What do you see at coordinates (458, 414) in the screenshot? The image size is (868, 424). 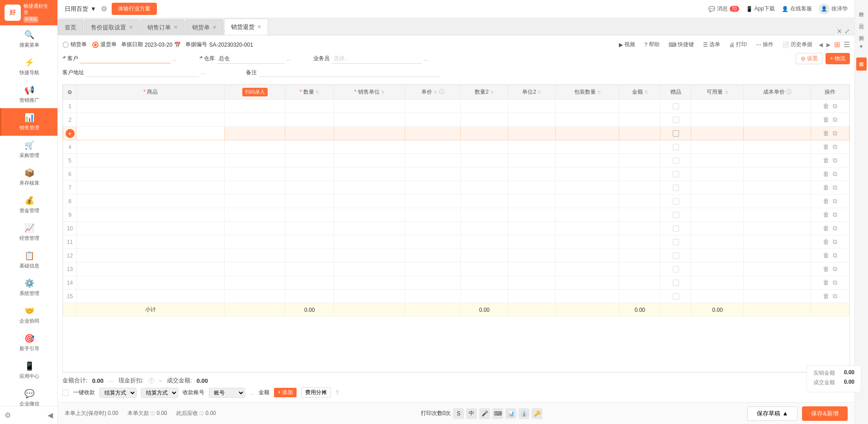 I see `footer-icon-1: S` at bounding box center [458, 414].